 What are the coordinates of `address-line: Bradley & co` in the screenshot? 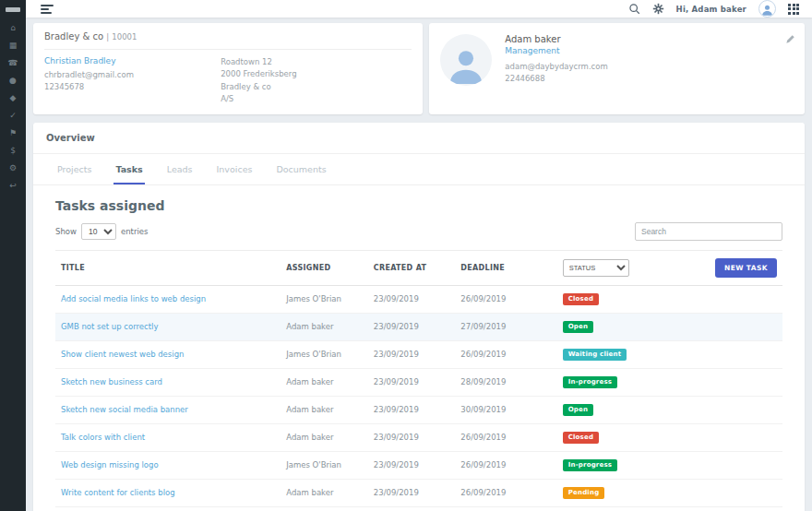 It's located at (316, 87).